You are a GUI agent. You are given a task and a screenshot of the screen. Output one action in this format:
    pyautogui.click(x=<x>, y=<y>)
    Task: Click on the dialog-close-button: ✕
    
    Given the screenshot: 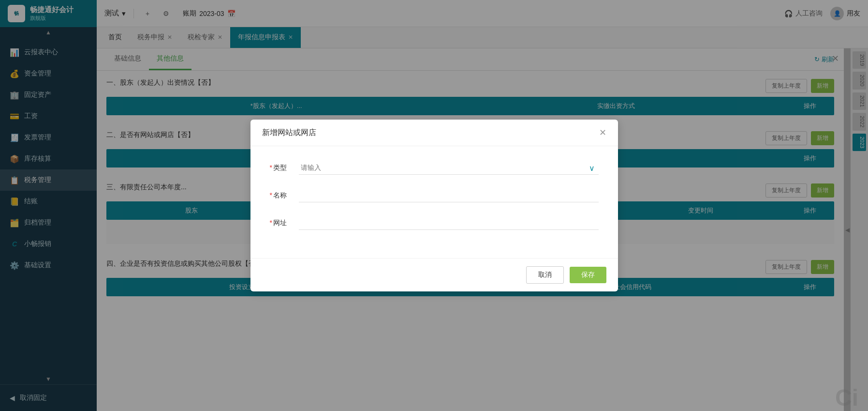 What is the action you would take?
    pyautogui.click(x=603, y=133)
    